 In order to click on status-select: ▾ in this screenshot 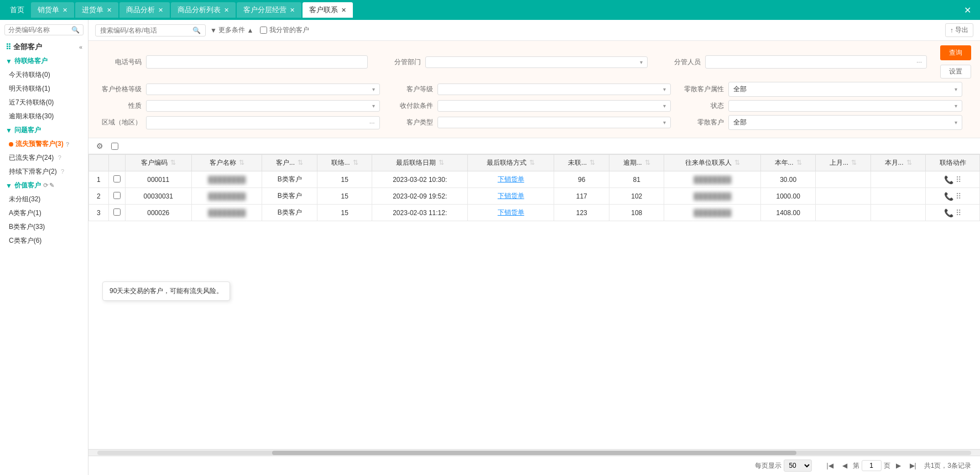, I will do `click(845, 106)`.